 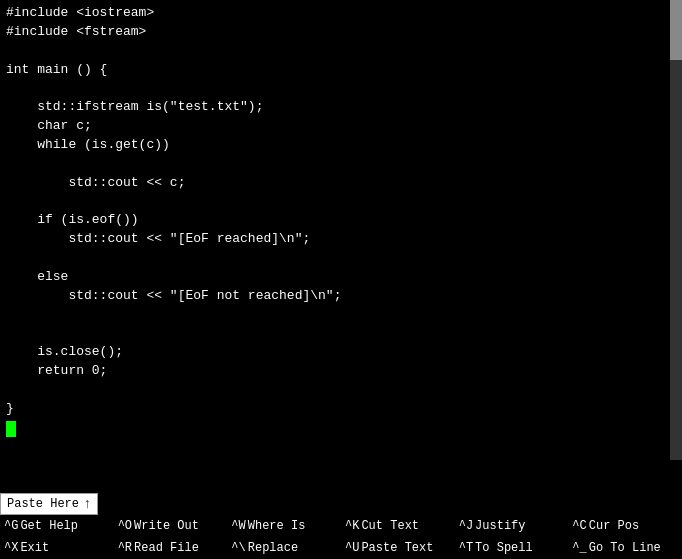 I want to click on menu-item-justify: ^J Justify, so click(x=512, y=526).